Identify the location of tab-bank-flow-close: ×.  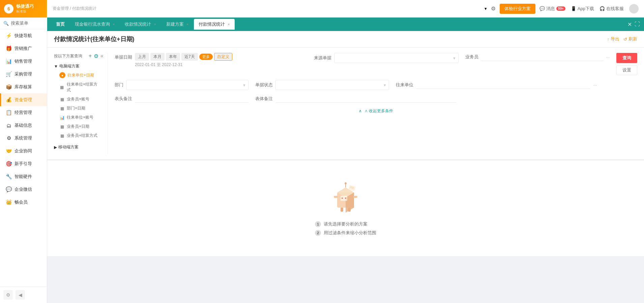
(114, 24).